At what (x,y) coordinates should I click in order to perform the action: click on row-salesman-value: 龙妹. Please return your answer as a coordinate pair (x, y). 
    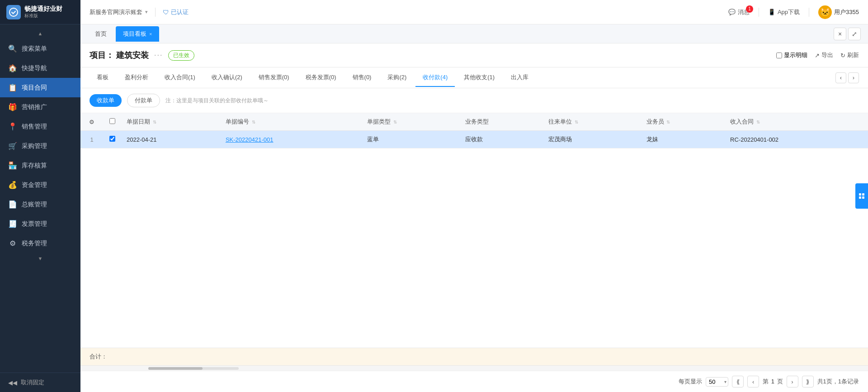
    Looking at the image, I should click on (652, 139).